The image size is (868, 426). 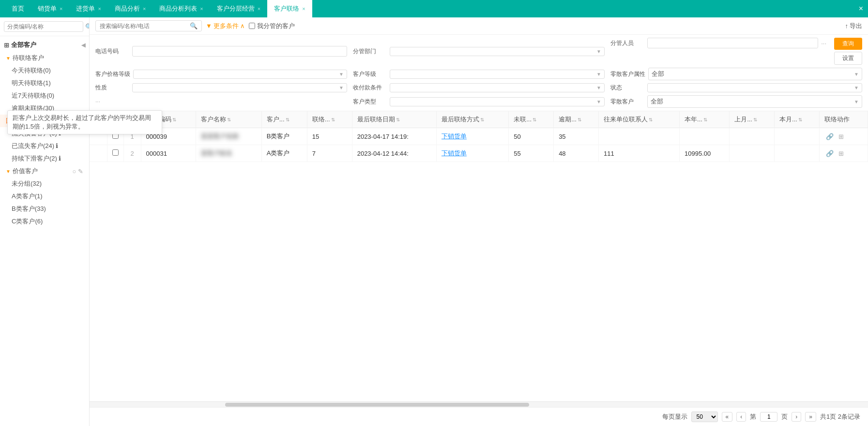 I want to click on sort-year-icon: ⇅, so click(x=705, y=120).